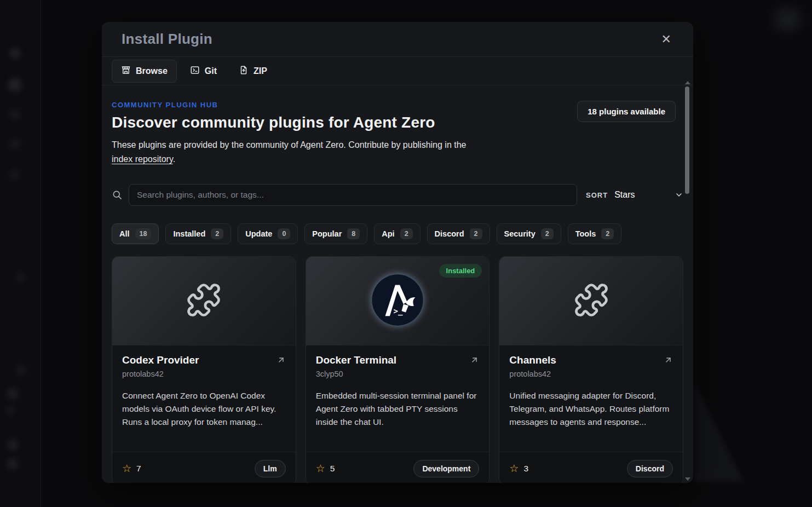 This screenshot has width=812, height=507. I want to click on plugin-card-media: Installed >_, so click(398, 301).